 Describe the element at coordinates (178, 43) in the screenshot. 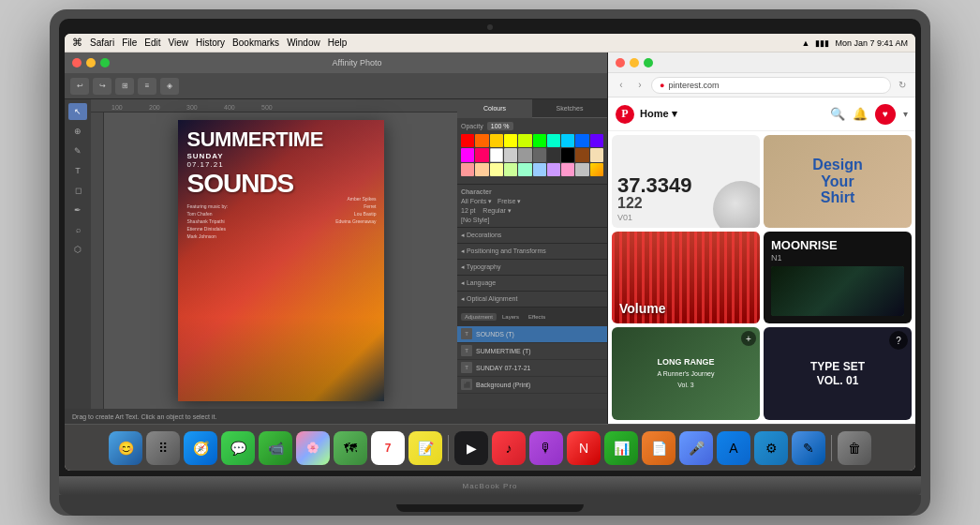

I see `menu-view: View` at that location.